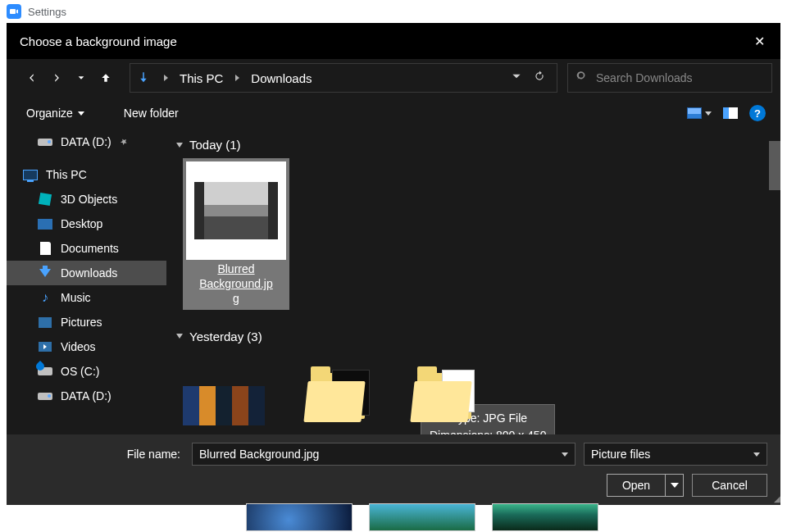 The image size is (787, 532). Describe the element at coordinates (87, 142) in the screenshot. I see `nav-pinned-data-d: DATA (D:)` at that location.